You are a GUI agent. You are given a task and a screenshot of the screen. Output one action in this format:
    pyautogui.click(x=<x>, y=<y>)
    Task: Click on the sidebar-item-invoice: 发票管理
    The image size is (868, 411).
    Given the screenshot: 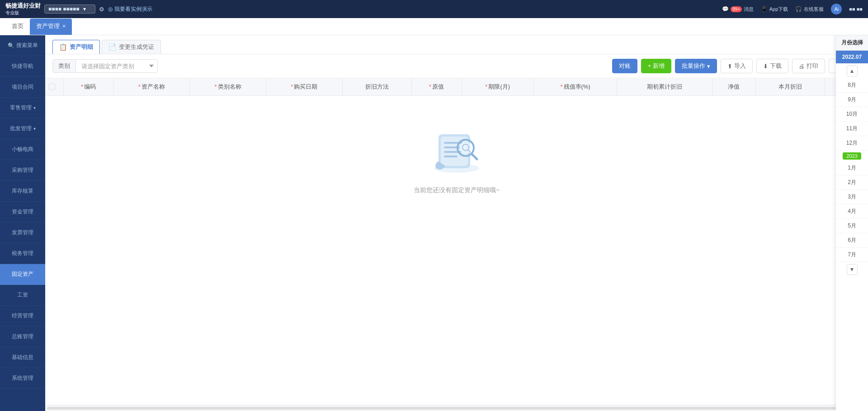 What is the action you would take?
    pyautogui.click(x=23, y=233)
    